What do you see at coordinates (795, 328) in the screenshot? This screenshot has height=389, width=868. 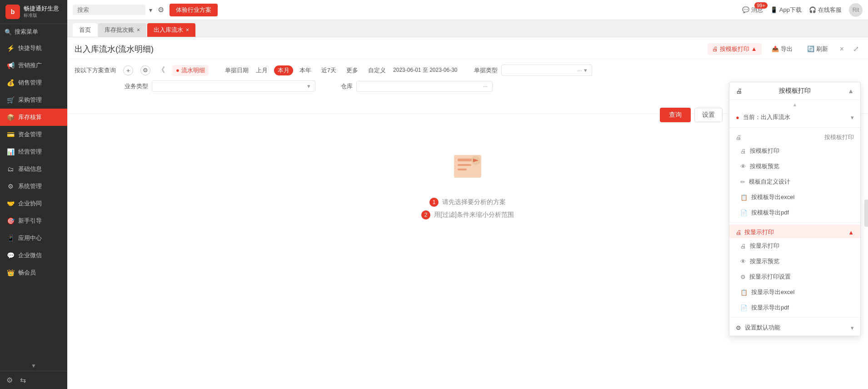 I see `default-setting-item: ⚙ 设置默认功能 ▾` at bounding box center [795, 328].